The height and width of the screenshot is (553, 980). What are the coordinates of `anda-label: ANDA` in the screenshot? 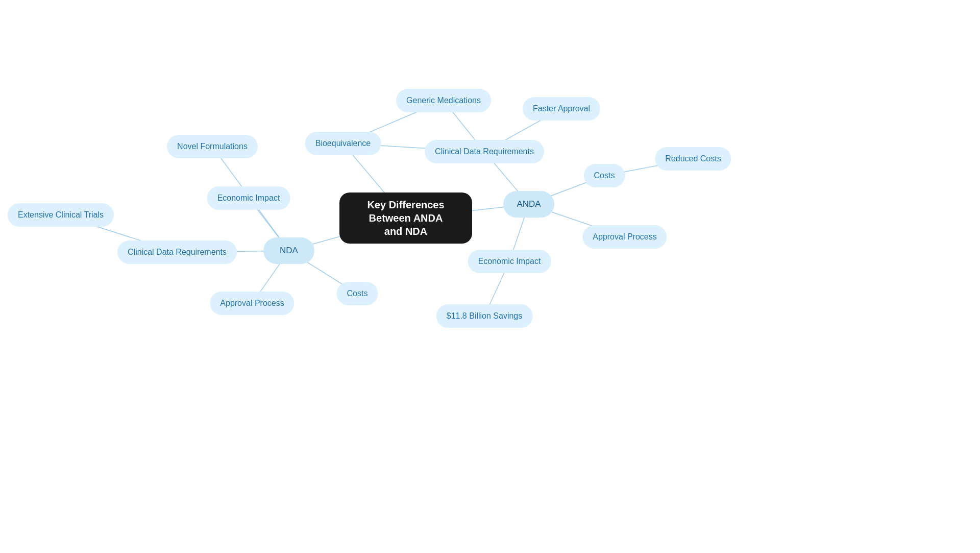 It's located at (529, 204).